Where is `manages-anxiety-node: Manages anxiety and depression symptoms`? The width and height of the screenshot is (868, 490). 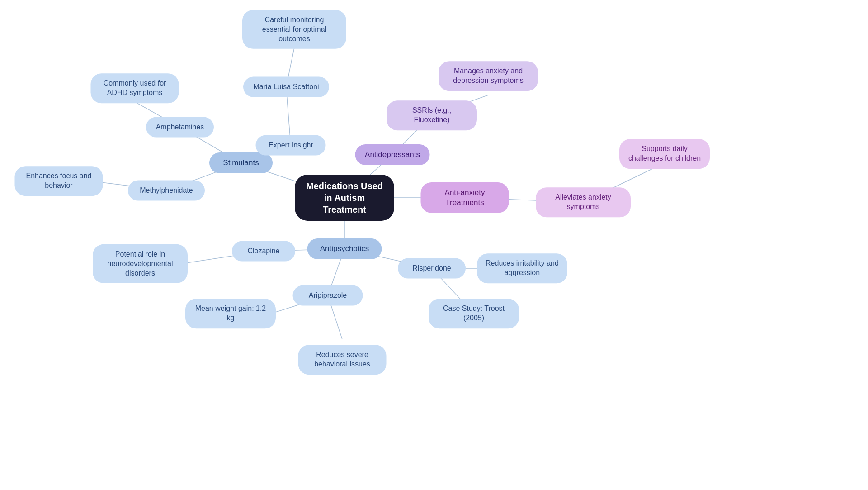 manages-anxiety-node: Manages anxiety and depression symptoms is located at coordinates (488, 76).